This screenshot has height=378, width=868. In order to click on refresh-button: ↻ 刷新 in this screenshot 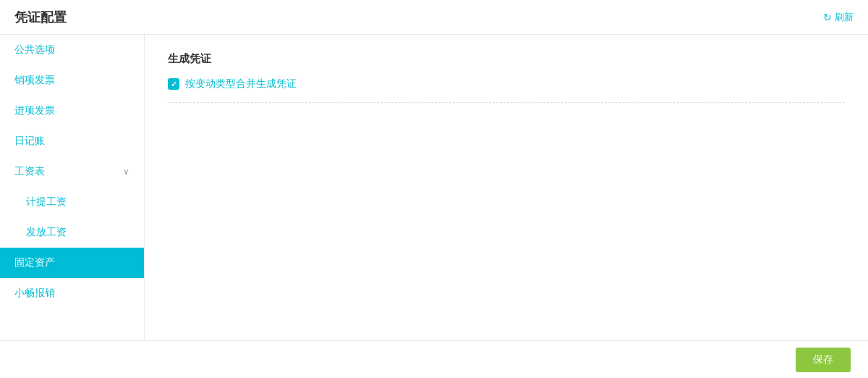, I will do `click(838, 17)`.